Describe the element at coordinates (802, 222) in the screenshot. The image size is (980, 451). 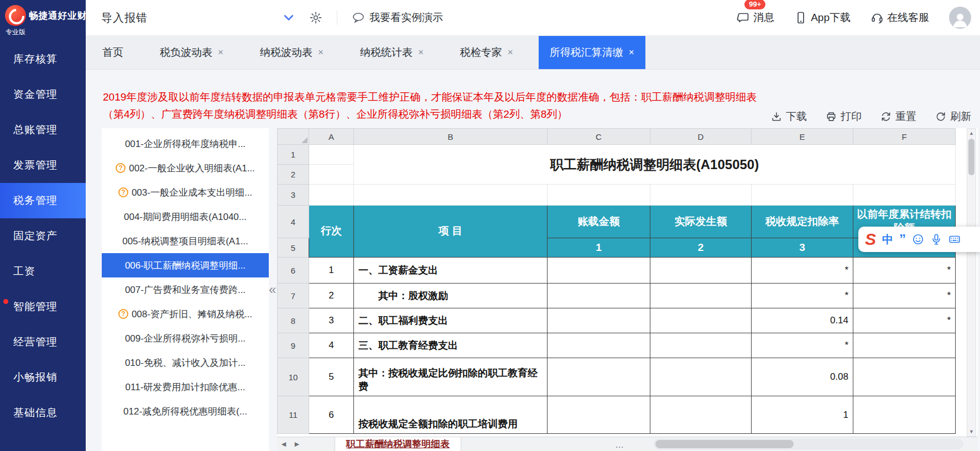
I see `table-header-deduction-rate: 税收规定扣除率` at that location.